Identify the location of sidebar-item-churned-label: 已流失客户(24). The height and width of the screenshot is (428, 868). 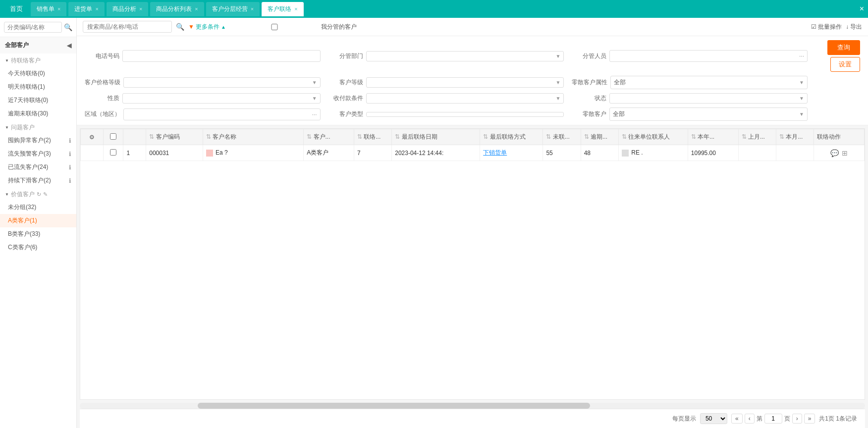
(28, 167).